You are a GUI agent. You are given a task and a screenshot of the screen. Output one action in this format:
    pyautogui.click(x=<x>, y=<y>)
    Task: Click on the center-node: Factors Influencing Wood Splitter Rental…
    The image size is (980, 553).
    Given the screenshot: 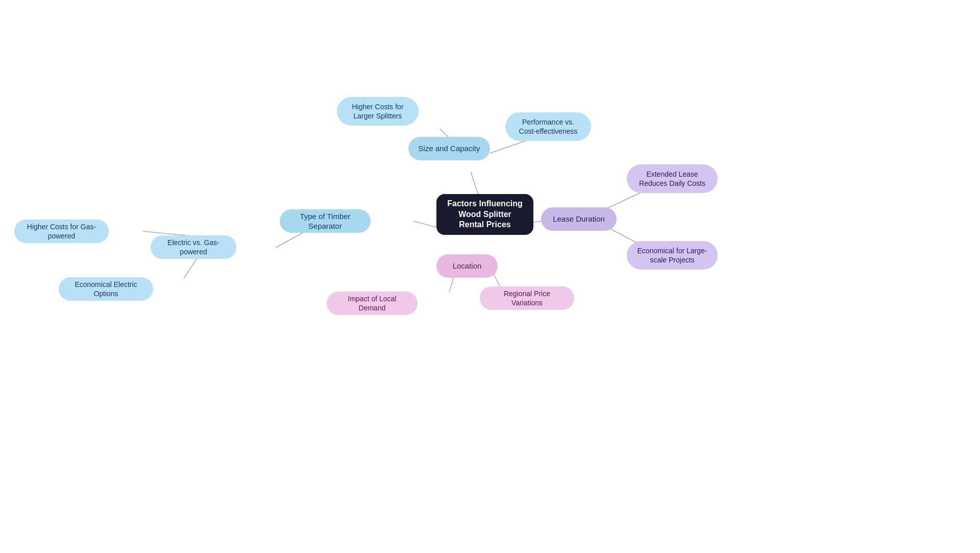 What is the action you would take?
    pyautogui.click(x=485, y=214)
    